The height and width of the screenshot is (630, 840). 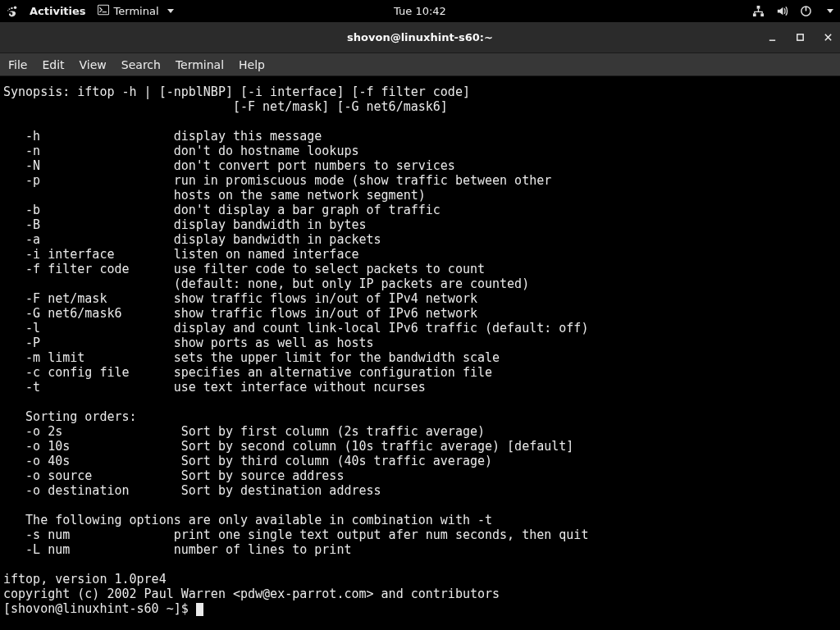 What do you see at coordinates (12, 11) in the screenshot?
I see `gnome-logo-icon` at bounding box center [12, 11].